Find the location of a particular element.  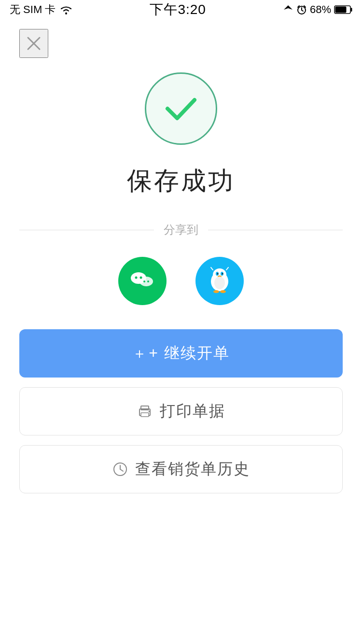

wechat-share-button is located at coordinates (142, 281).